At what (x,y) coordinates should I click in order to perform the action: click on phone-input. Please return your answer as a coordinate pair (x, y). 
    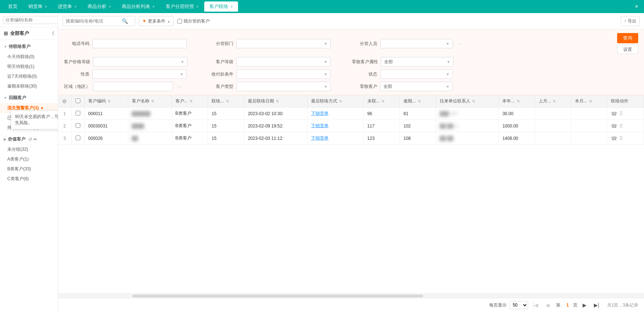
    Looking at the image, I should click on (140, 44).